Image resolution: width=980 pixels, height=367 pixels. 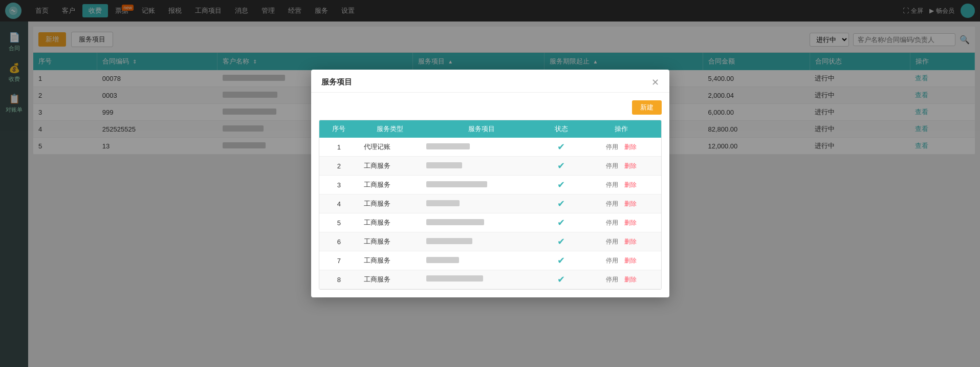 What do you see at coordinates (490, 223) in the screenshot?
I see `list-item: 5工商服务██✔停用删除` at bounding box center [490, 223].